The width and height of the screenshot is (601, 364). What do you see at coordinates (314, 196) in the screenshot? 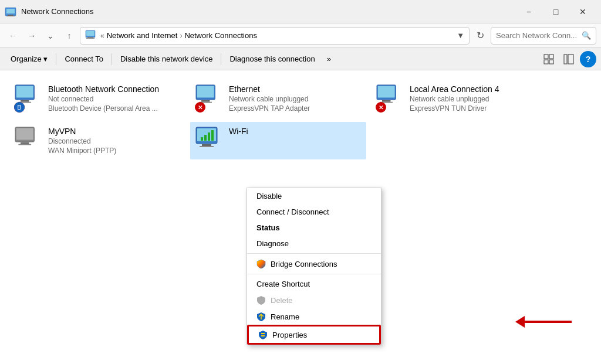
I see `ctx-disable: Disable` at bounding box center [314, 196].